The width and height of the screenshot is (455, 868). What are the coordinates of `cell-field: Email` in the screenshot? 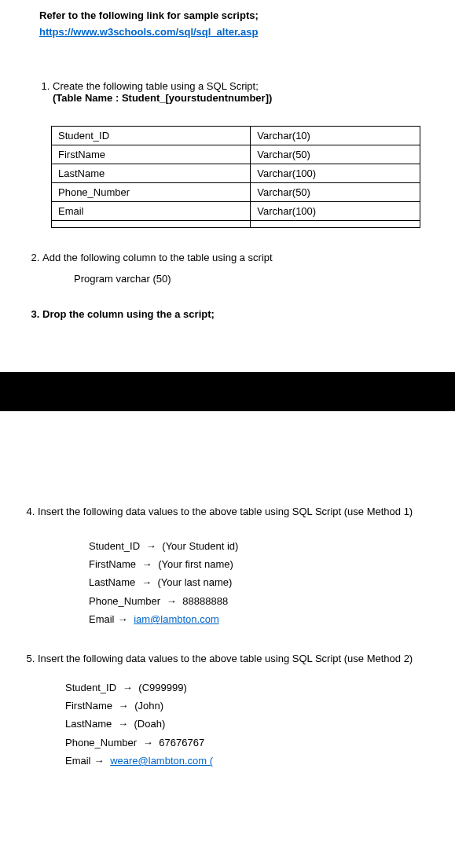 It's located at (151, 211).